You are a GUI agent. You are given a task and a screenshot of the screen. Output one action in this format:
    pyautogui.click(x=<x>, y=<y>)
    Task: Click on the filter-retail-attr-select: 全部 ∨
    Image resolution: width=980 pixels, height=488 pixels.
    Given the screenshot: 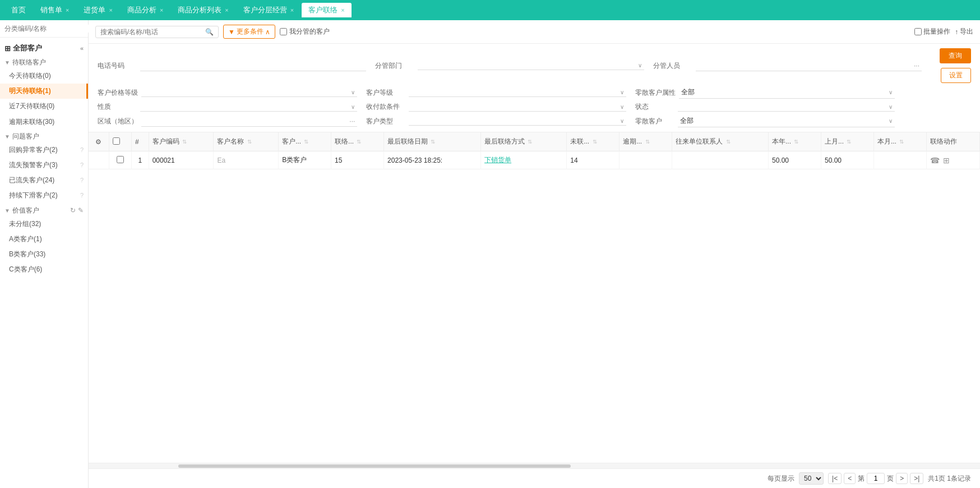 What is the action you would take?
    pyautogui.click(x=787, y=93)
    